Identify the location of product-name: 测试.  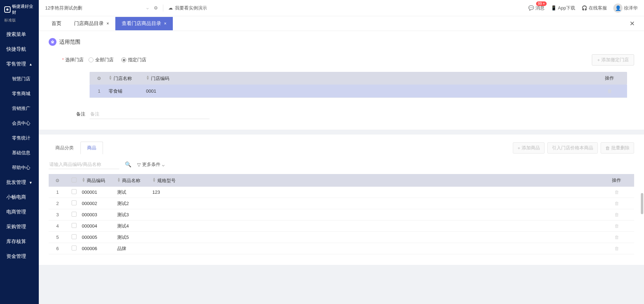
(135, 192).